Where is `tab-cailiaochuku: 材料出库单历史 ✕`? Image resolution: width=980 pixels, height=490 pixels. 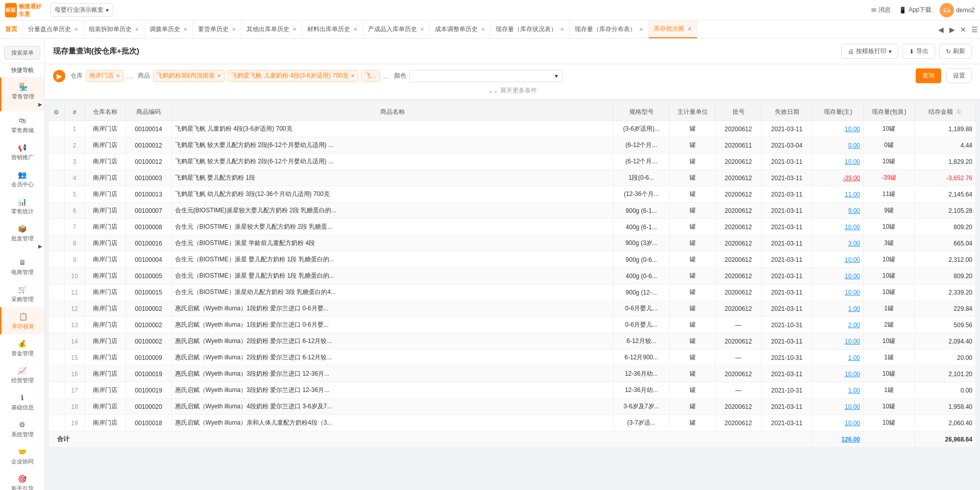 tab-cailiaochuku: 材料出库单历史 ✕ is located at coordinates (333, 30).